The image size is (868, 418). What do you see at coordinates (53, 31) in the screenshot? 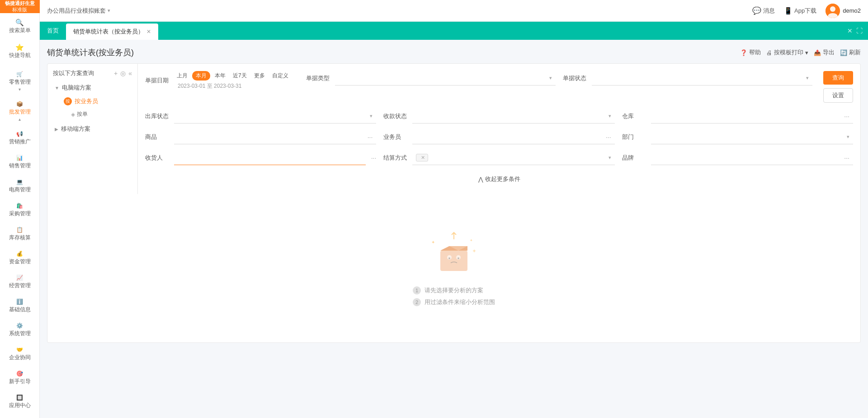
I see `tab-home: 首页` at bounding box center [53, 31].